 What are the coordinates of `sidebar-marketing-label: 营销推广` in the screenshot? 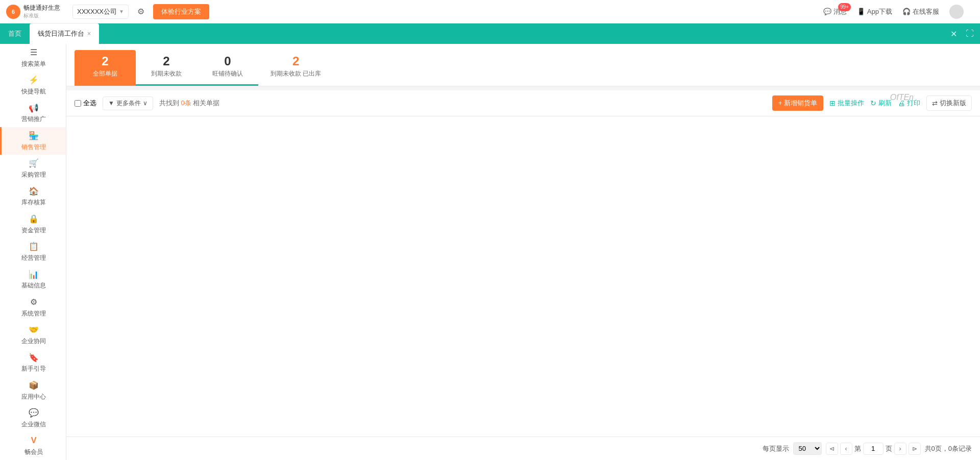 It's located at (34, 119).